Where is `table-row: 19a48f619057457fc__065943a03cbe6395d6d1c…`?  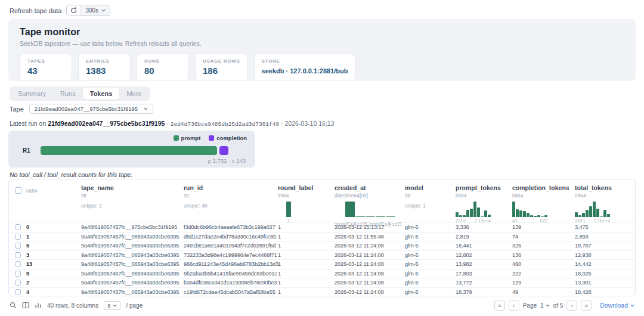 table-row: 19a48f619057457fc__065943a03cbe6395d6d1c… is located at coordinates (322, 237).